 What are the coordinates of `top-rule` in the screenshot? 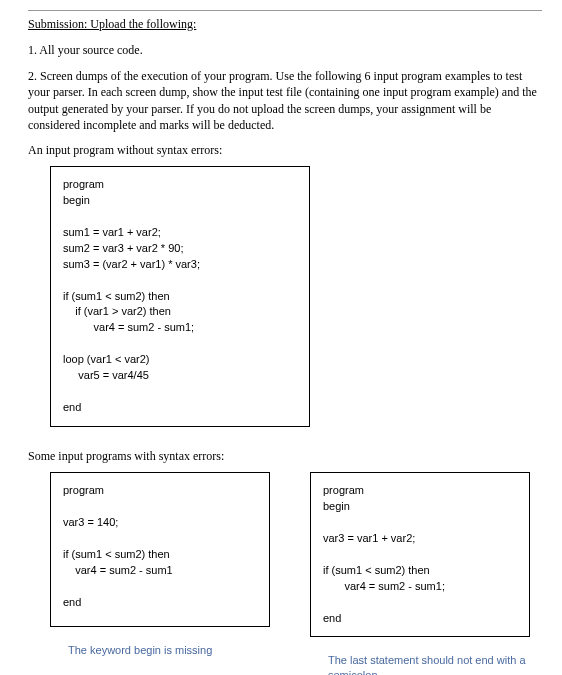 It's located at (285, 10).